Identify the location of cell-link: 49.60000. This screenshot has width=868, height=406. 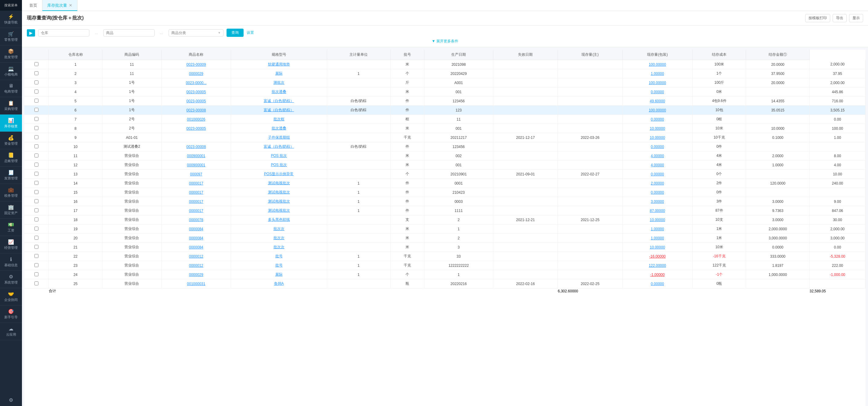
(657, 101).